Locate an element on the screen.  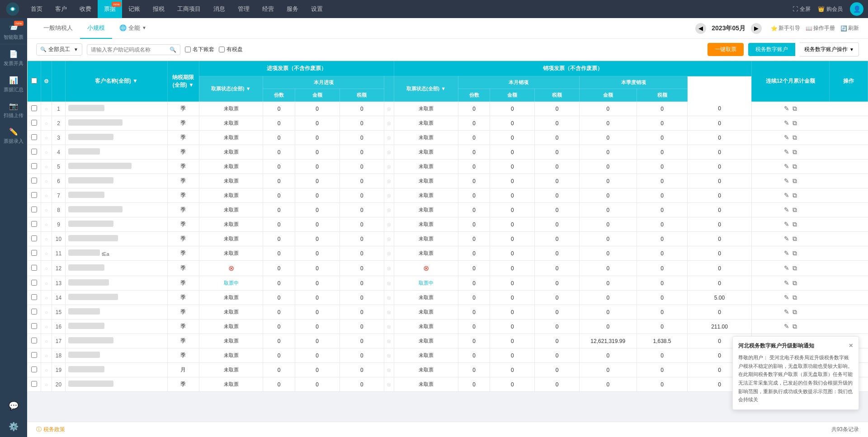
fullscreen-btn: ⛶ 全屏 is located at coordinates (802, 9).